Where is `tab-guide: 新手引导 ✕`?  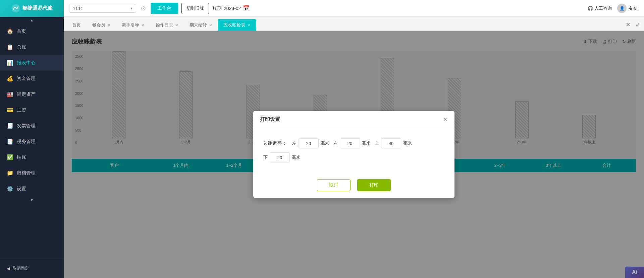 tab-guide: 新手引导 ✕ is located at coordinates (133, 25).